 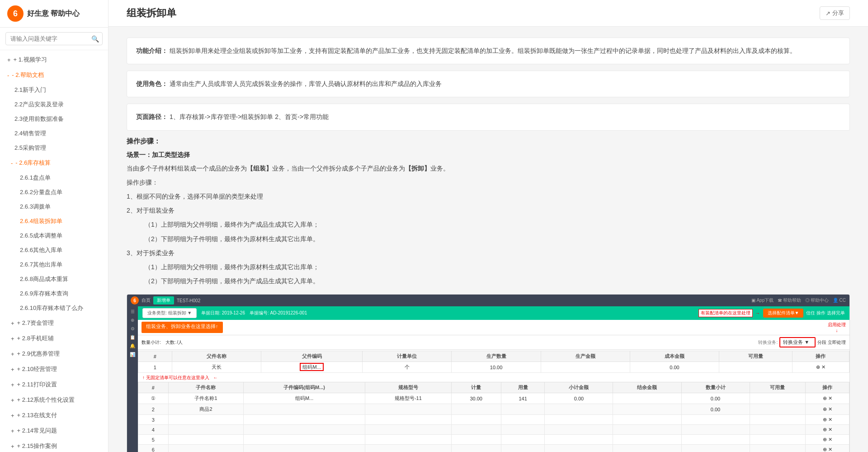 I want to click on mock-parent-table-area: # 父件名称 父件编码 计量单位 生产数量 生产金额 成本金额 可用量 操作, so click(x=494, y=362).